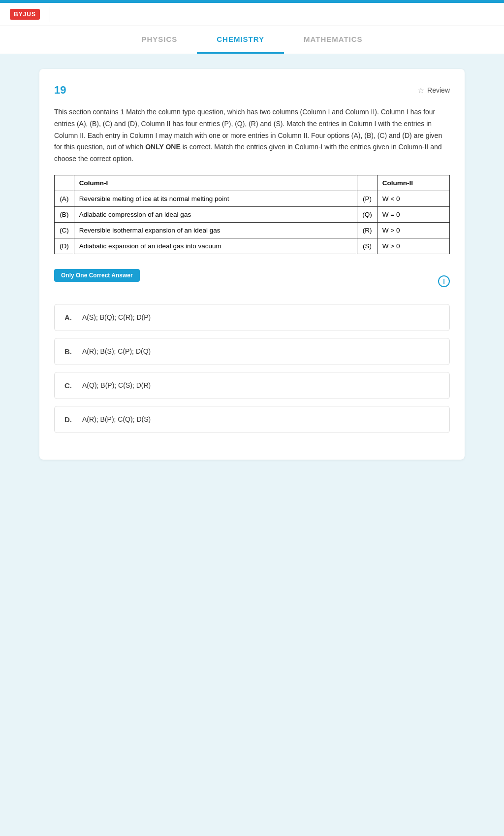 The width and height of the screenshot is (504, 836). I want to click on bold-text: ONLY ONE, so click(163, 147).